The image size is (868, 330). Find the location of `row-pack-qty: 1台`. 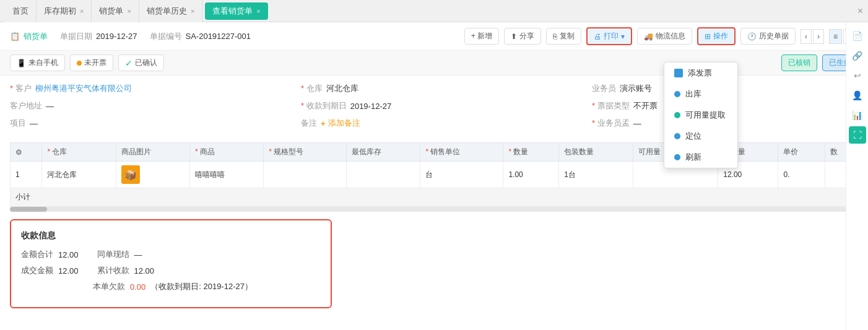

row-pack-qty: 1台 is located at coordinates (596, 175).